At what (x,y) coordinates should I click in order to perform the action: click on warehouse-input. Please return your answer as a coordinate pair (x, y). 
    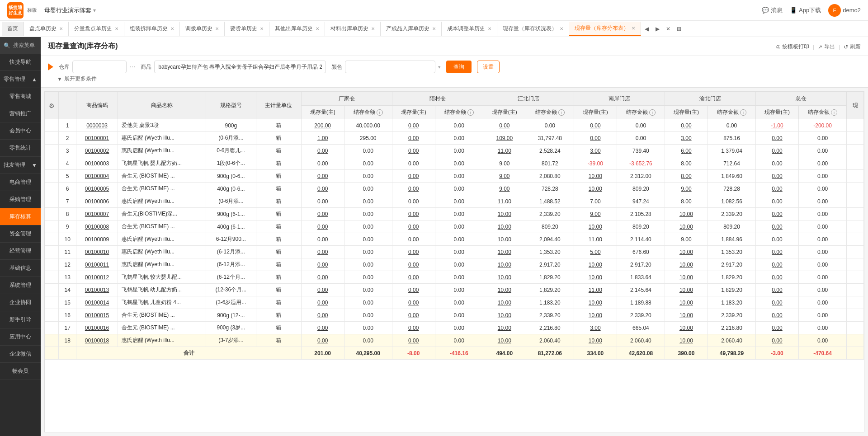
    Looking at the image, I should click on (99, 67).